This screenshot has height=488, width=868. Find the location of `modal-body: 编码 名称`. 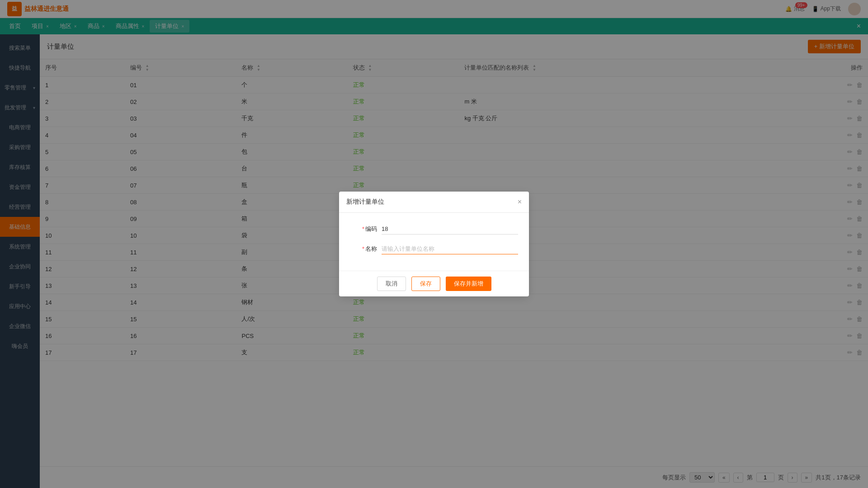

modal-body: 编码 名称 is located at coordinates (434, 242).